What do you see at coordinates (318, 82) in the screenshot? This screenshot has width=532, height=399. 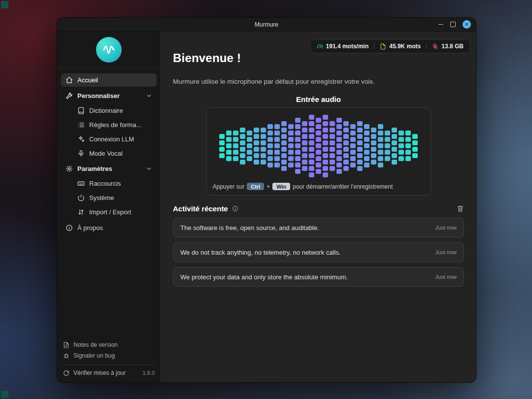 I see `page-subtitle: Murmure utilise le microphone par défaut…` at bounding box center [318, 82].